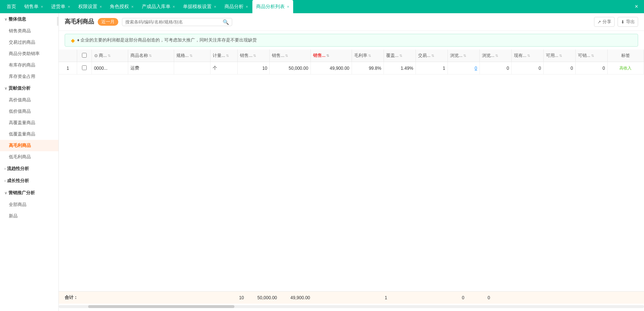 The height and width of the screenshot is (311, 644). Describe the element at coordinates (319, 56) in the screenshot. I see `th-sales-profit-label: 销售...` at that location.